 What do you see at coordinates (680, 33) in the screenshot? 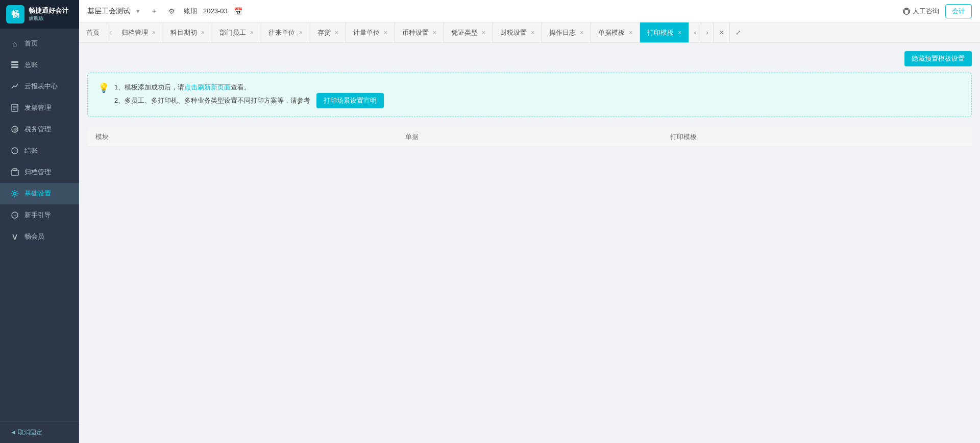
I see `tab-close-print-template: ×` at bounding box center [680, 33].